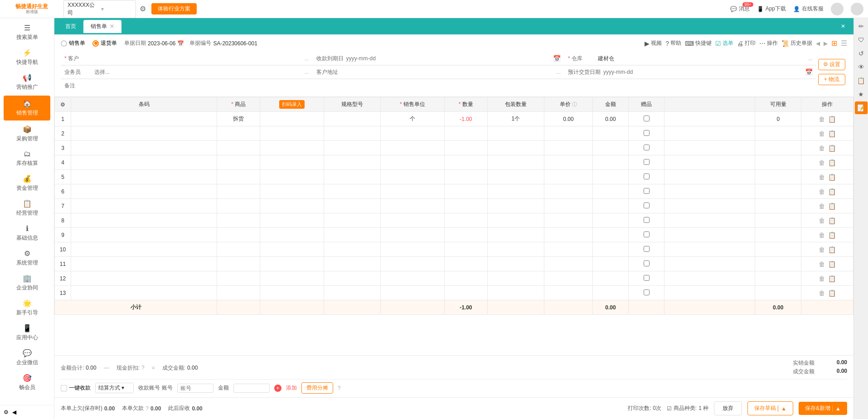  Describe the element at coordinates (837, 409) in the screenshot. I see `save-new-caret: ▲` at that location.